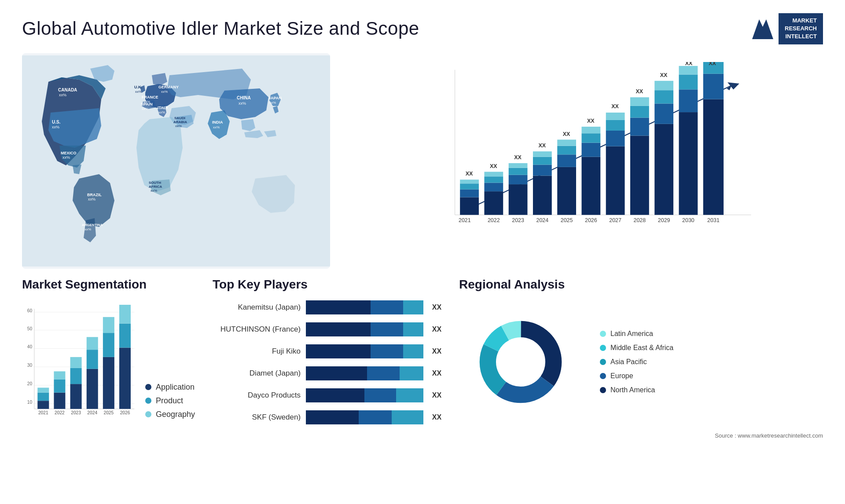 Image resolution: width=845 pixels, height=504 pixels. I want to click on svg-text: 2023, so click(76, 413).